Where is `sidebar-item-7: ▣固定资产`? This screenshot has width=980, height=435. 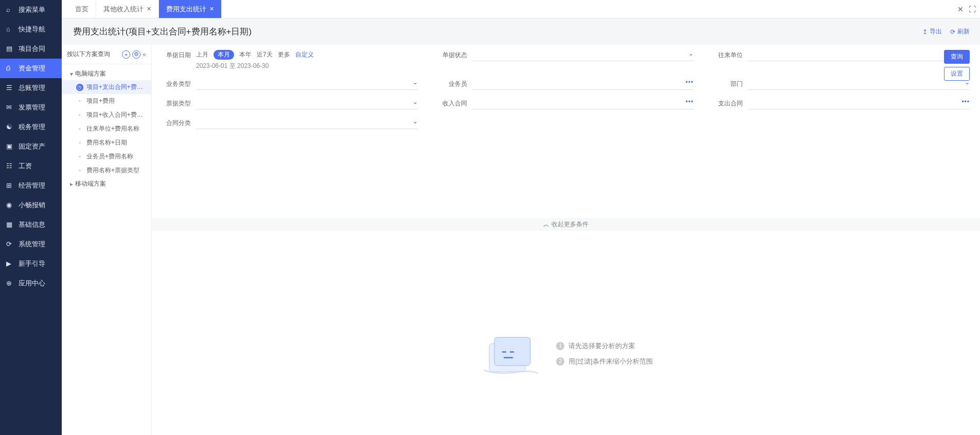
sidebar-item-7: ▣固定资产 is located at coordinates (31, 147).